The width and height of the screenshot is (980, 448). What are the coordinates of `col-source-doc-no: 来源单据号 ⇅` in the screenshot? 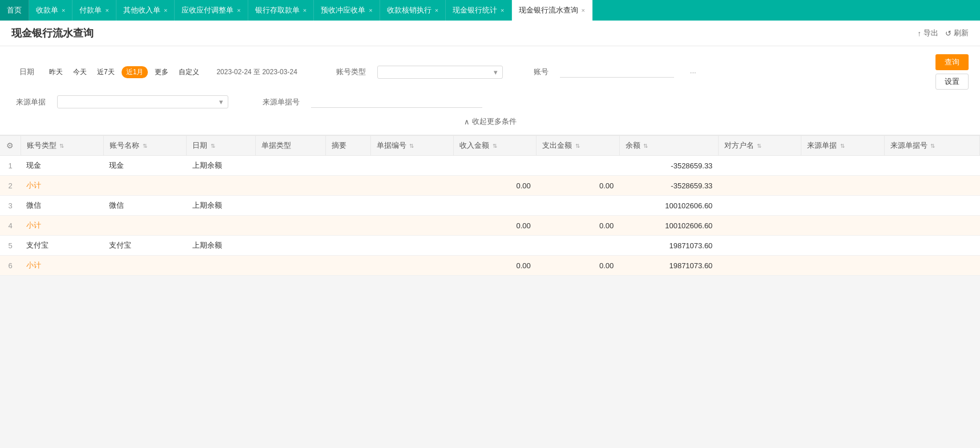 It's located at (931, 146).